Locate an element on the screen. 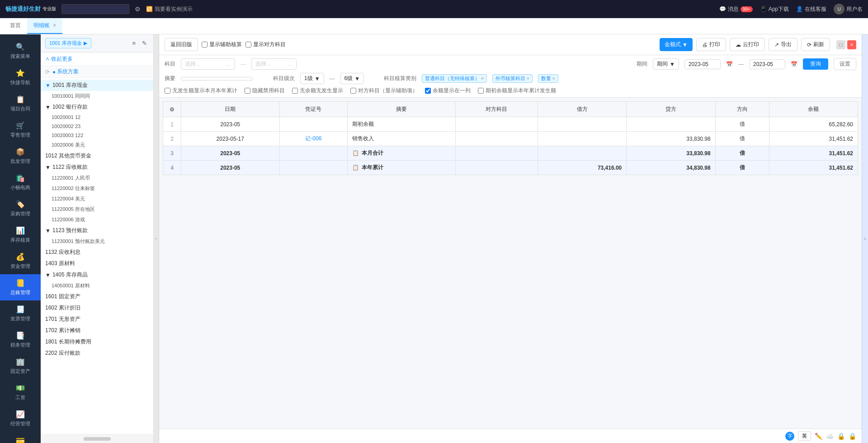 The width and height of the screenshot is (868, 443). checkbox-contra-aux-input is located at coordinates (354, 91).